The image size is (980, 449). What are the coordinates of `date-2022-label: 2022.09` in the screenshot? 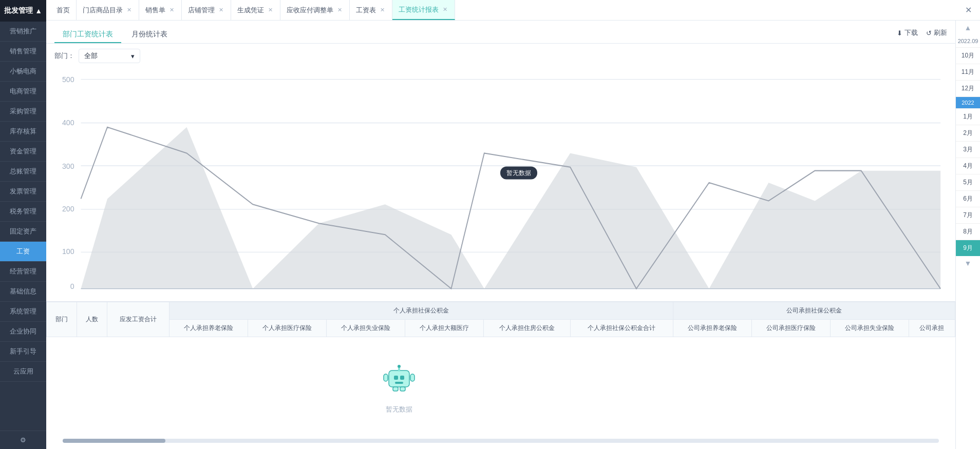 It's located at (968, 41).